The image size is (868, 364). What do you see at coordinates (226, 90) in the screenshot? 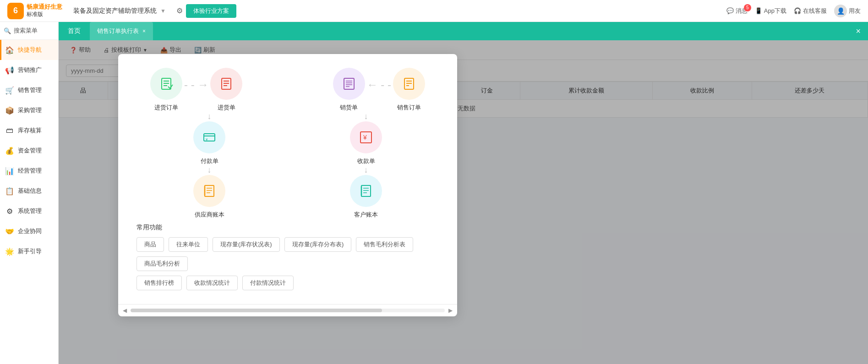
I see `flow-node-purchase-bill: 进货单` at bounding box center [226, 90].